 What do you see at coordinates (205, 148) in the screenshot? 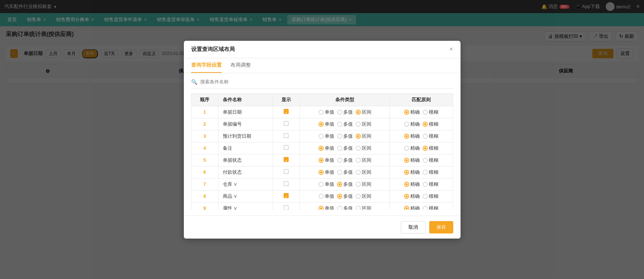
I see `row-order: 4` at bounding box center [205, 148].